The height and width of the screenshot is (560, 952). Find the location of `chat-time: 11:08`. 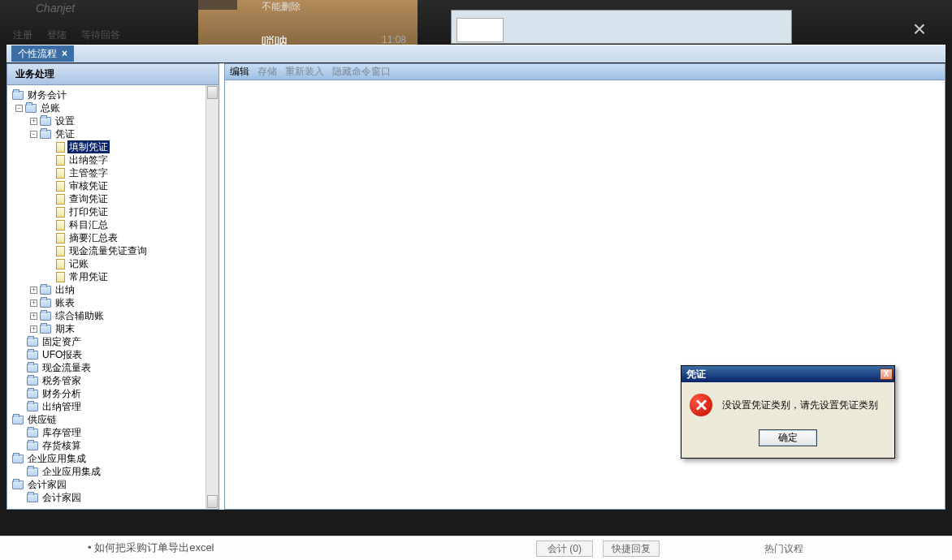

chat-time: 11:08 is located at coordinates (394, 40).